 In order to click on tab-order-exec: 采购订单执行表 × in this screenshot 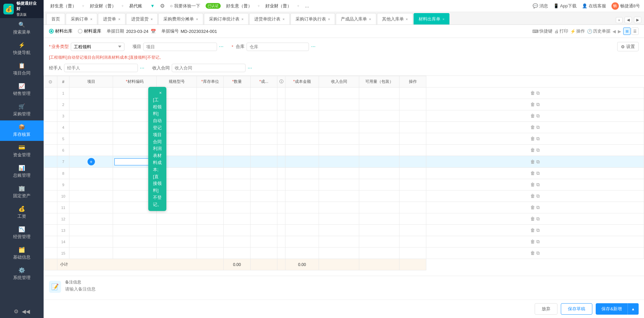, I will do `click(313, 19)`.